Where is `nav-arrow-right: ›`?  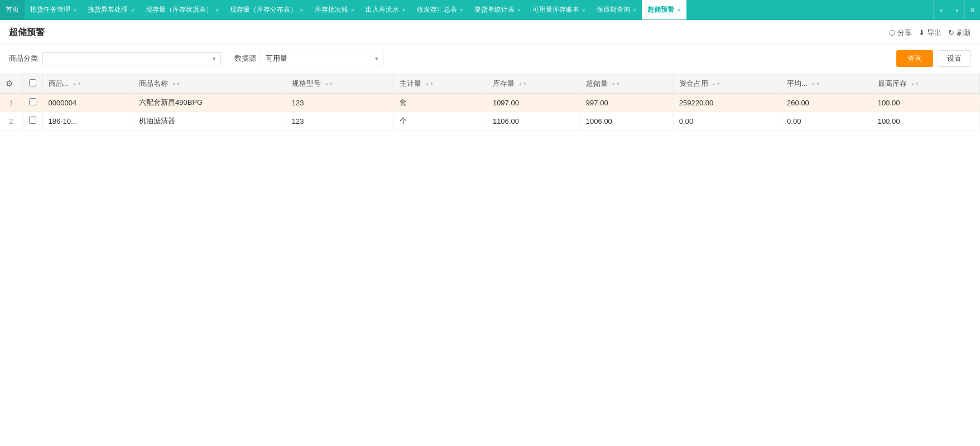 nav-arrow-right: › is located at coordinates (957, 10).